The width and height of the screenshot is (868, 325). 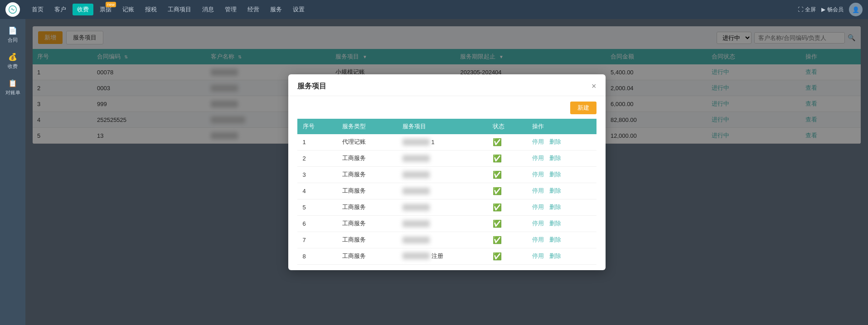 What do you see at coordinates (13, 35) in the screenshot?
I see `sidebar-item-contract: 📄 合同` at bounding box center [13, 35].